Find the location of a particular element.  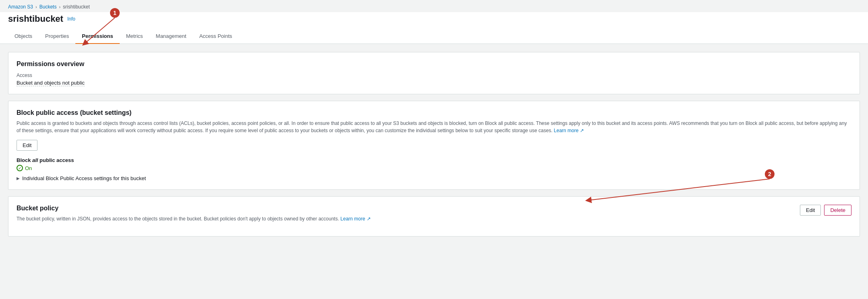

block-public-access-edit-button: Edit is located at coordinates (27, 145).